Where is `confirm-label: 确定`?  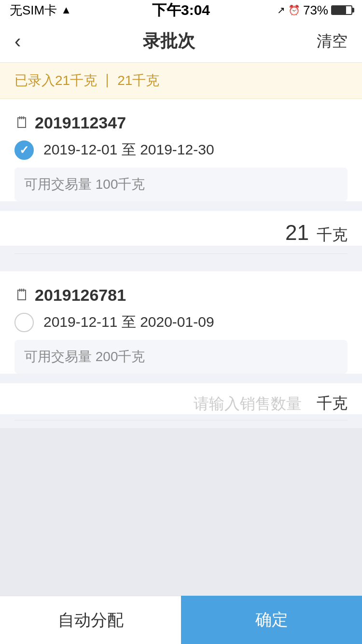 confirm-label: 确定 is located at coordinates (272, 620).